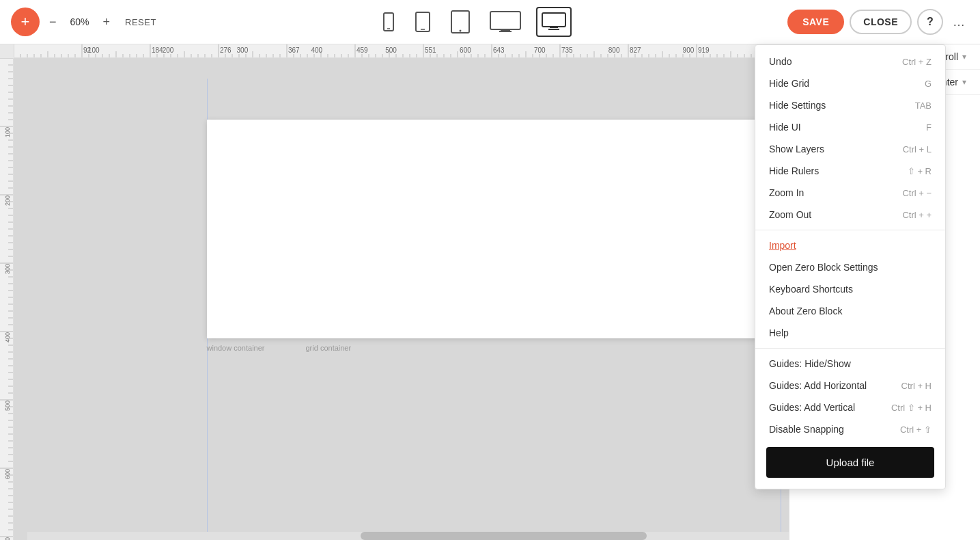 Image resolution: width=980 pixels, height=540 pixels. What do you see at coordinates (785, 127) in the screenshot?
I see `menu-item-label: Hide UI` at bounding box center [785, 127].